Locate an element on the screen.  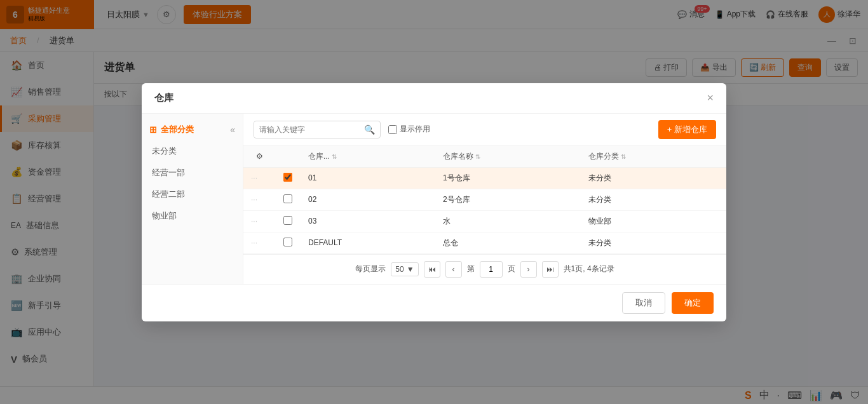
col-header-chk is located at coordinates (288, 157).